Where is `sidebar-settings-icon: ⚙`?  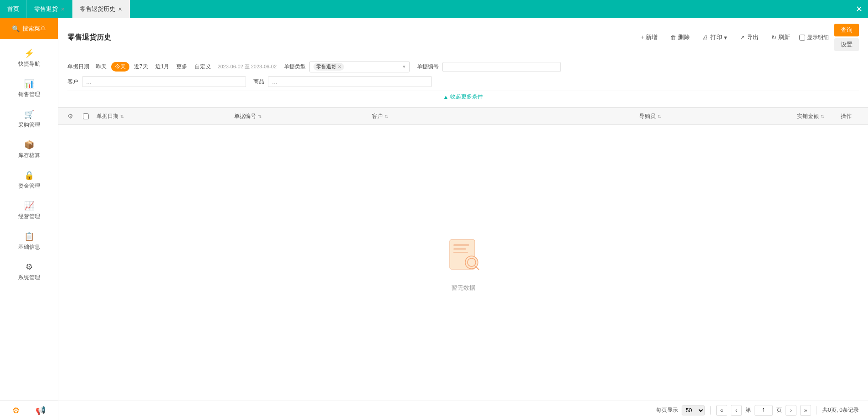 sidebar-settings-icon: ⚙ is located at coordinates (16, 410).